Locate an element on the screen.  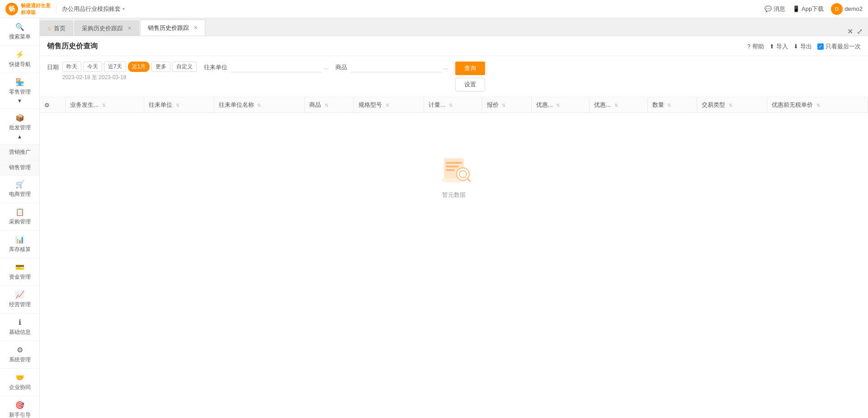
sidebar-item-inventory: 📊 库存核算 is located at coordinates (20, 244).